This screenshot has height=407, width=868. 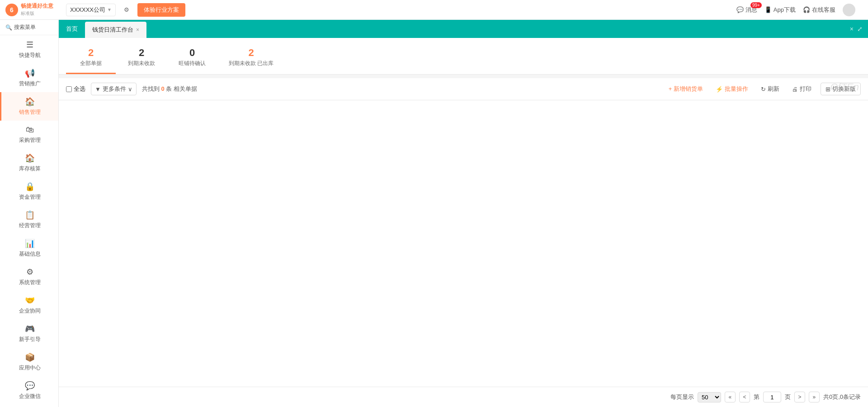 What do you see at coordinates (780, 10) in the screenshot?
I see `app-download-button: 📱 App下载` at bounding box center [780, 10].